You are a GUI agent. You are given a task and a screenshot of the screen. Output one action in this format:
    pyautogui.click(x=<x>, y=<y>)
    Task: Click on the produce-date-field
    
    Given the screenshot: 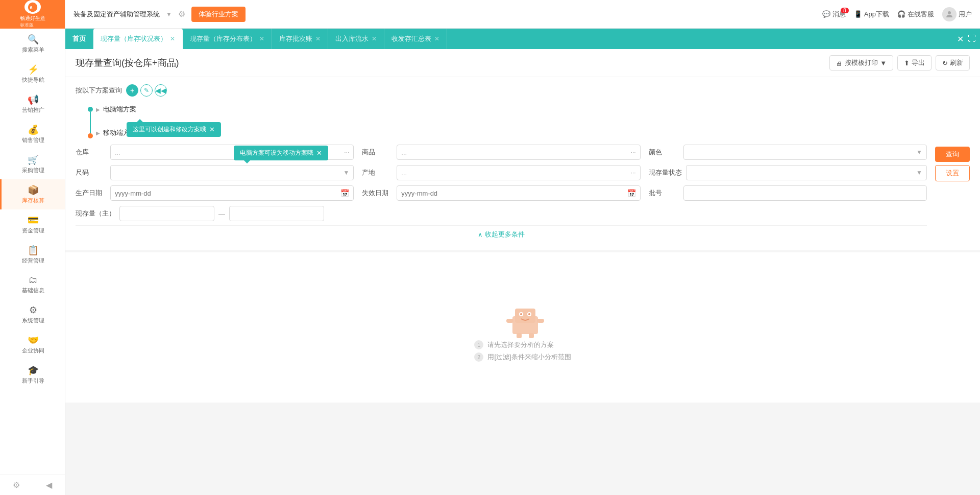 What is the action you would take?
    pyautogui.click(x=228, y=193)
    